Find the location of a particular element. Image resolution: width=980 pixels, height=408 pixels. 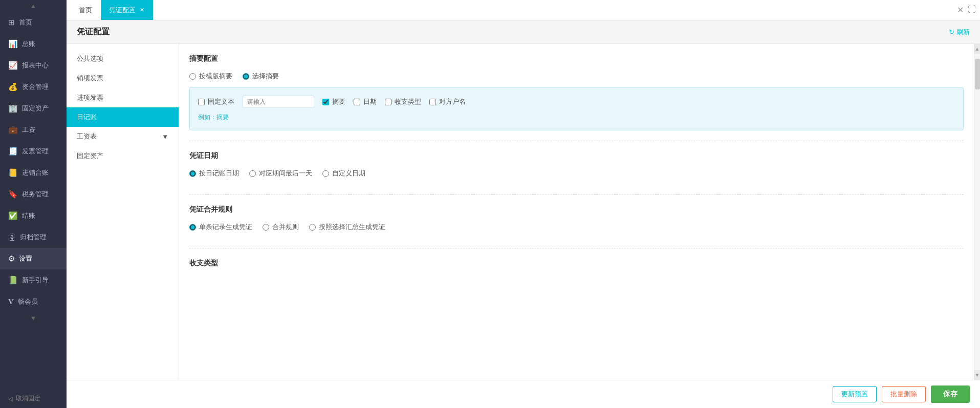

sidebar-item-label: 税务管理 is located at coordinates (35, 194).